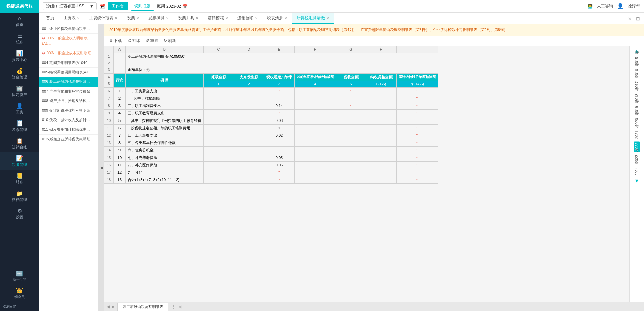 The width and height of the screenshot is (644, 311). I want to click on sidebar-item-invoice: 🧾 发票管理, so click(20, 126).